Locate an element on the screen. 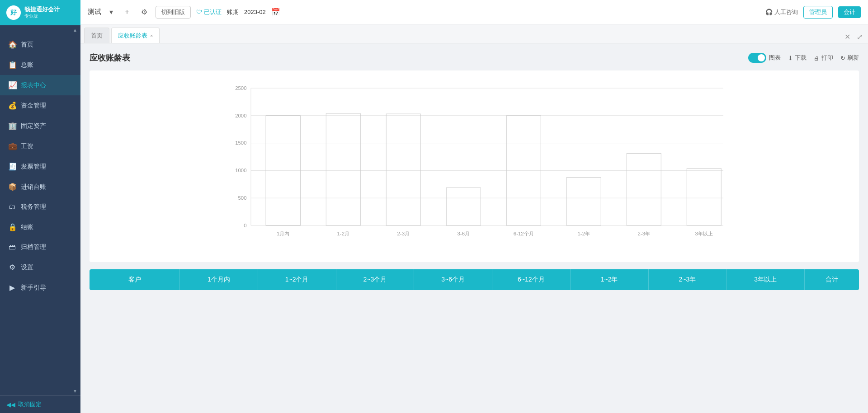 This screenshot has width=868, height=413. tab-close-icon: × is located at coordinates (151, 36).